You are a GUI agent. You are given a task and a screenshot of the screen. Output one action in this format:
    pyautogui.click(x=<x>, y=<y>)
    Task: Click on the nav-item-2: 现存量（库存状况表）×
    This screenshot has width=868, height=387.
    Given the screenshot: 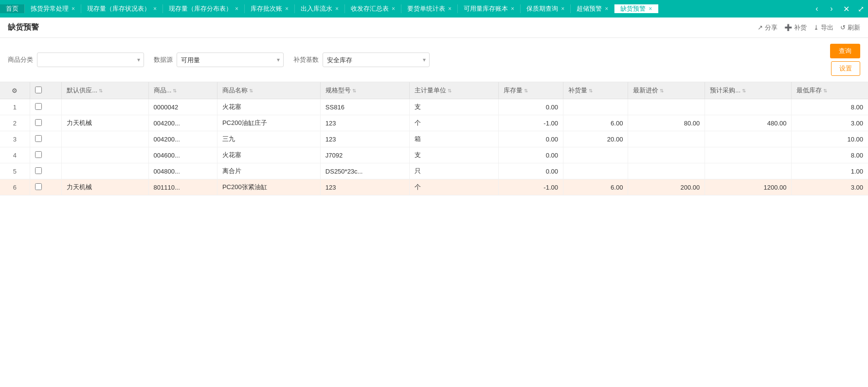 What is the action you would take?
    pyautogui.click(x=122, y=9)
    